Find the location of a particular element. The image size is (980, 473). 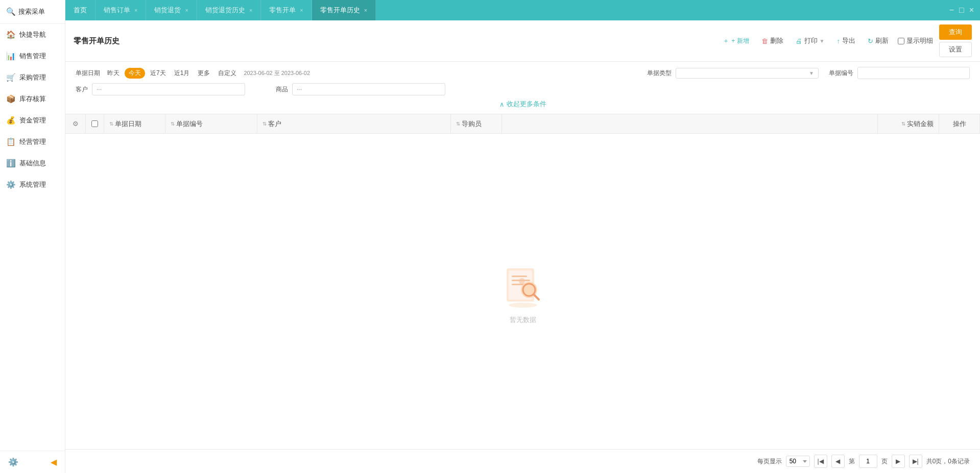

tab-close-retail-history: × is located at coordinates (366, 10).